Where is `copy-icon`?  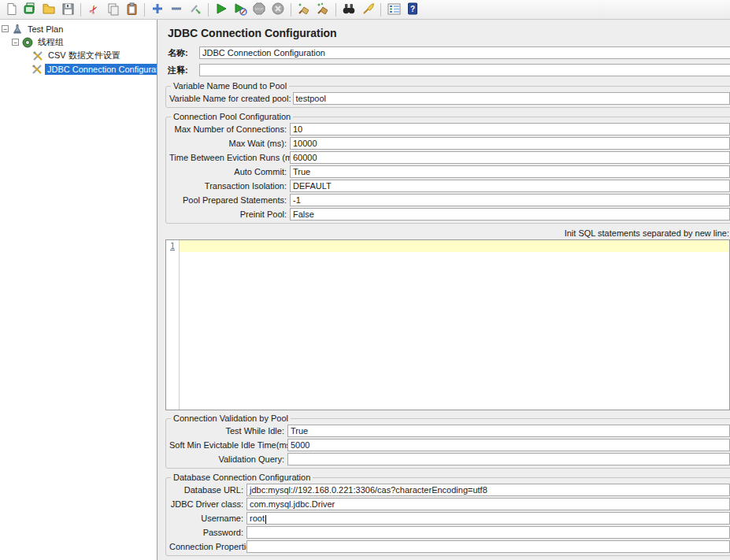
copy-icon is located at coordinates (113, 9).